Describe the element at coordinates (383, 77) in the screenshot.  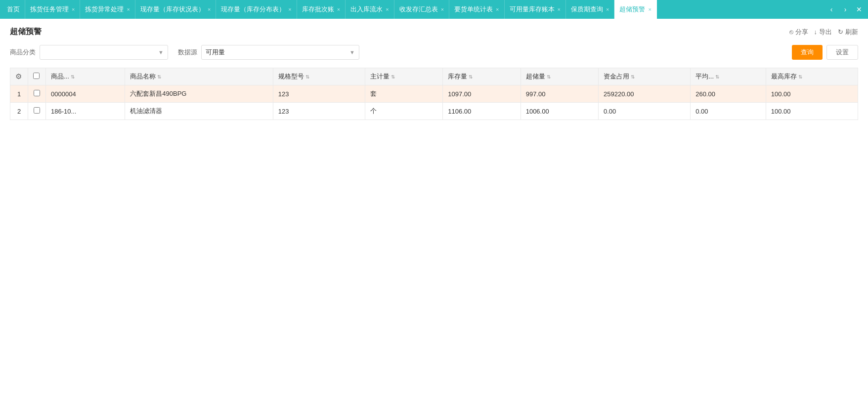
I see `sort-unit: 主计量 ⇅` at that location.